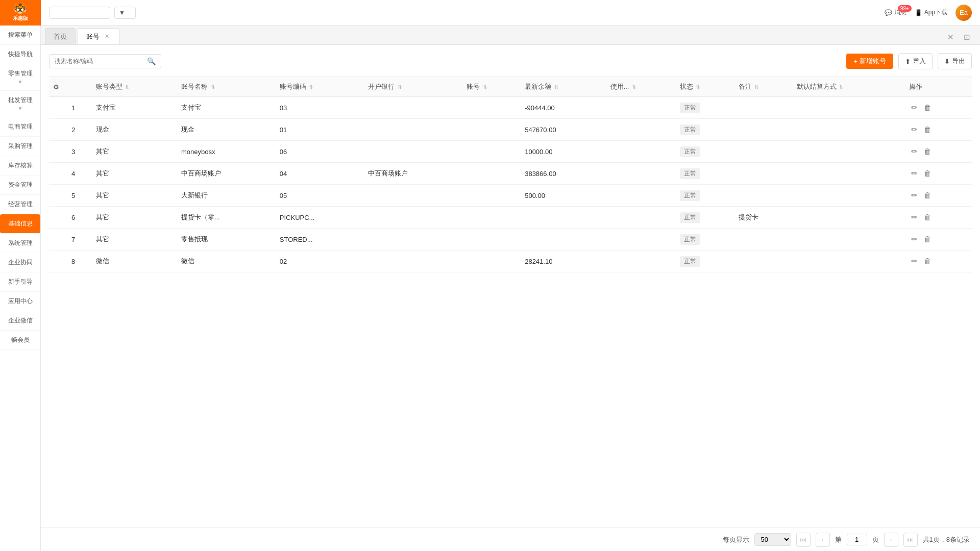 Image resolution: width=980 pixels, height=551 pixels. Describe the element at coordinates (413, 217) in the screenshot. I see `cell-bank` at that location.